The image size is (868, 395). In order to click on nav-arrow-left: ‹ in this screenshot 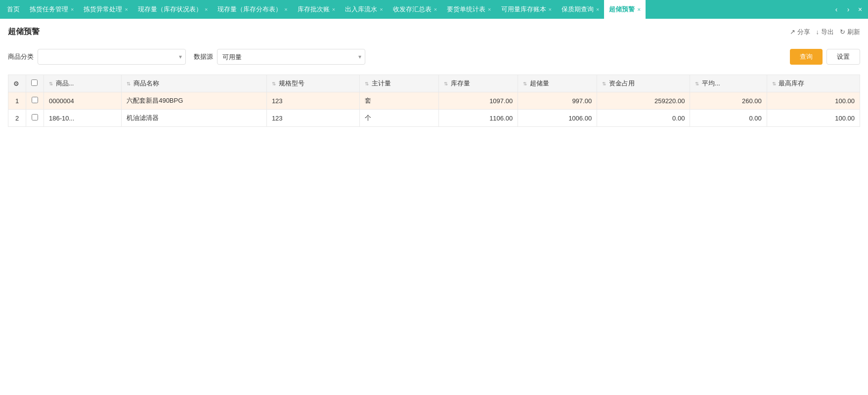, I will do `click(836, 9)`.